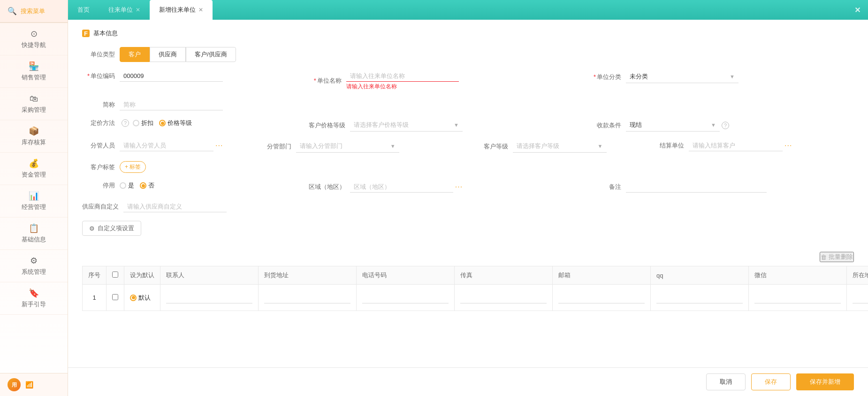  I want to click on unit-name-error: 请输入往来单位名称, so click(460, 86).